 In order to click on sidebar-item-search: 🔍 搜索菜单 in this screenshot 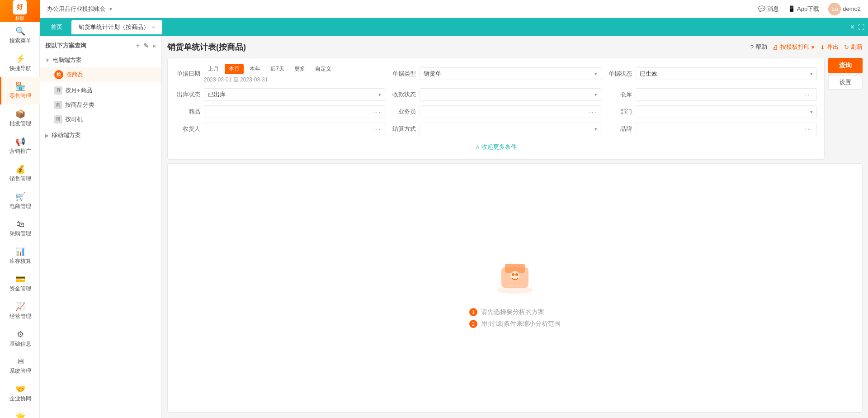, I will do `click(20, 35)`.